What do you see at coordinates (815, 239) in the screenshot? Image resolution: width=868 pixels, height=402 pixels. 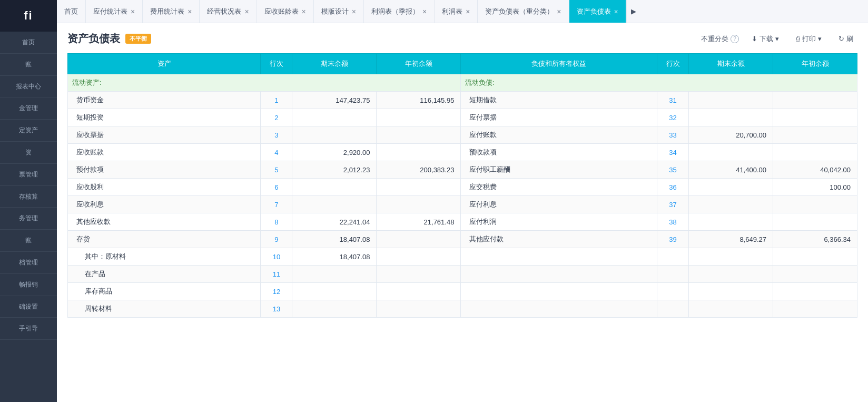 I see `right-begin-9: 6,366.34` at bounding box center [815, 239].